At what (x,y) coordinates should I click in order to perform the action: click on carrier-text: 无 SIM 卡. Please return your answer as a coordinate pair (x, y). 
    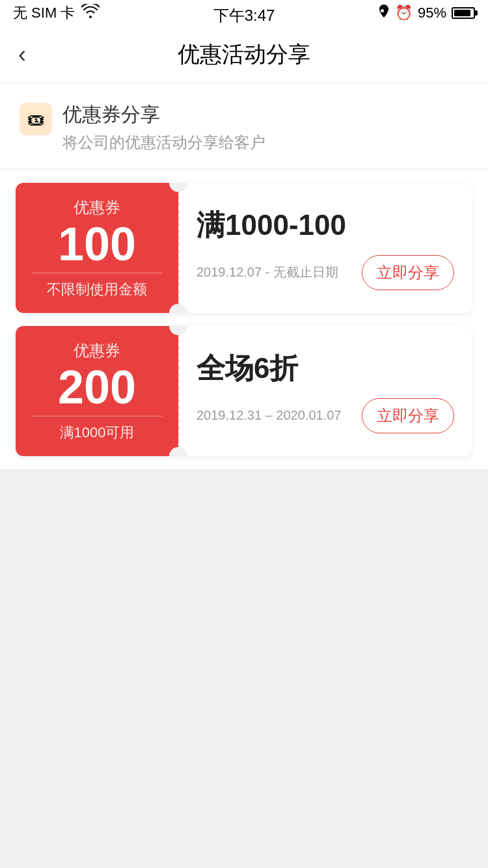
    Looking at the image, I should click on (44, 13).